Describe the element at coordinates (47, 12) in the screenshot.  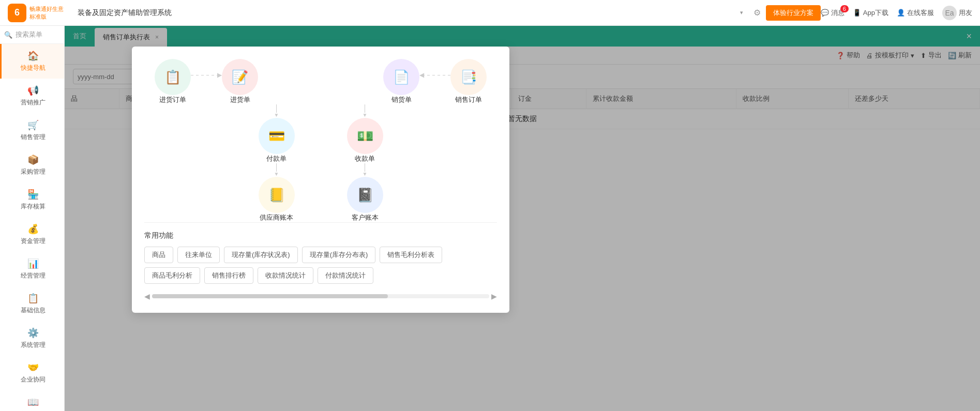
I see `logo-text: 畅康通好生意 标准版` at that location.